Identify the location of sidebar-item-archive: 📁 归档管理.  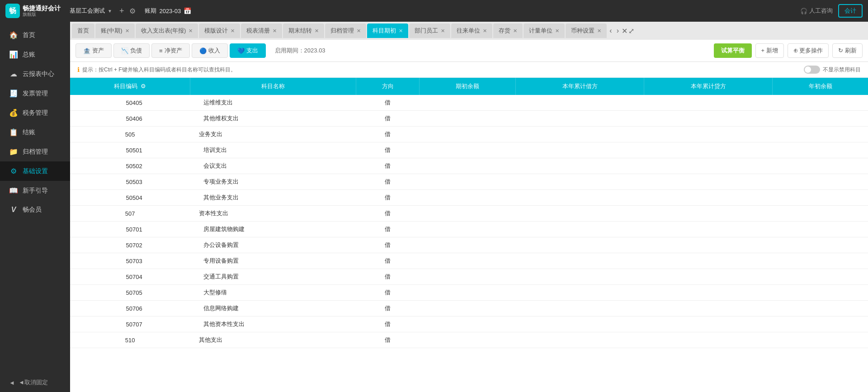
(35, 152).